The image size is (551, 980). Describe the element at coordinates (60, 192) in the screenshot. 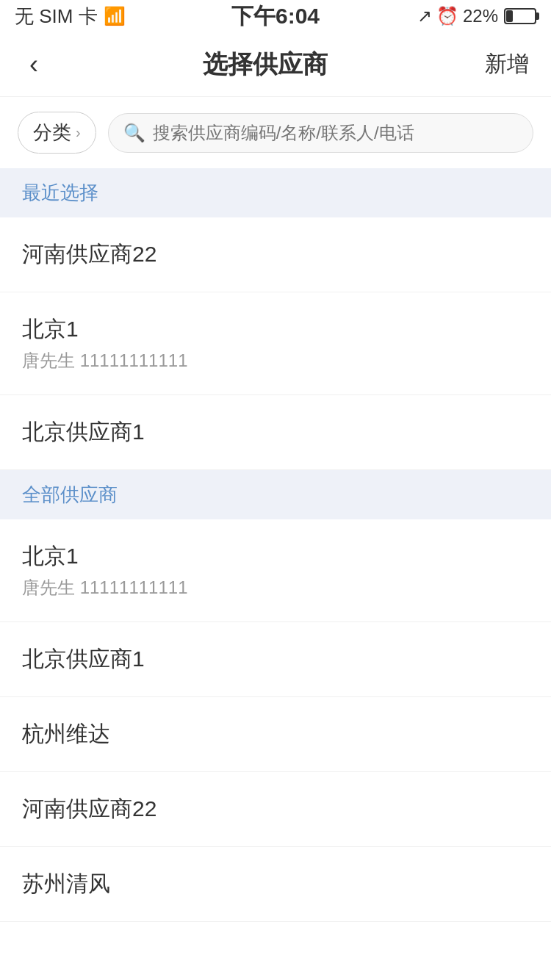

I see `recent-section-label: 最近选择` at that location.